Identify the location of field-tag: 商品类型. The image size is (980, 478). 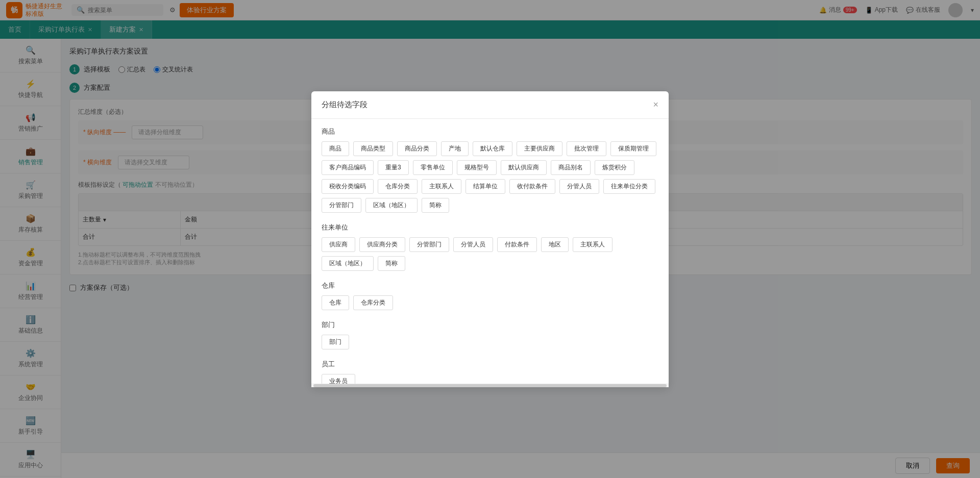
(373, 149).